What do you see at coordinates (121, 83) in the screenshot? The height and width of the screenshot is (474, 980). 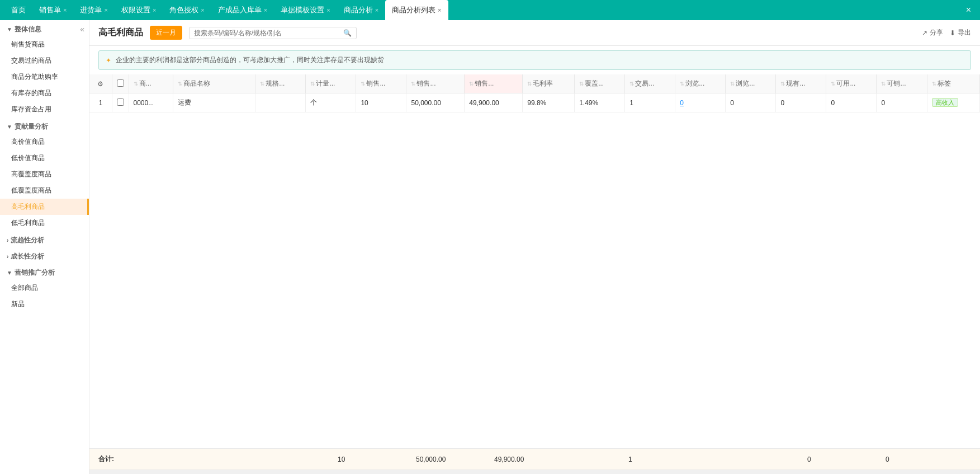 I see `select-all-checkbox` at bounding box center [121, 83].